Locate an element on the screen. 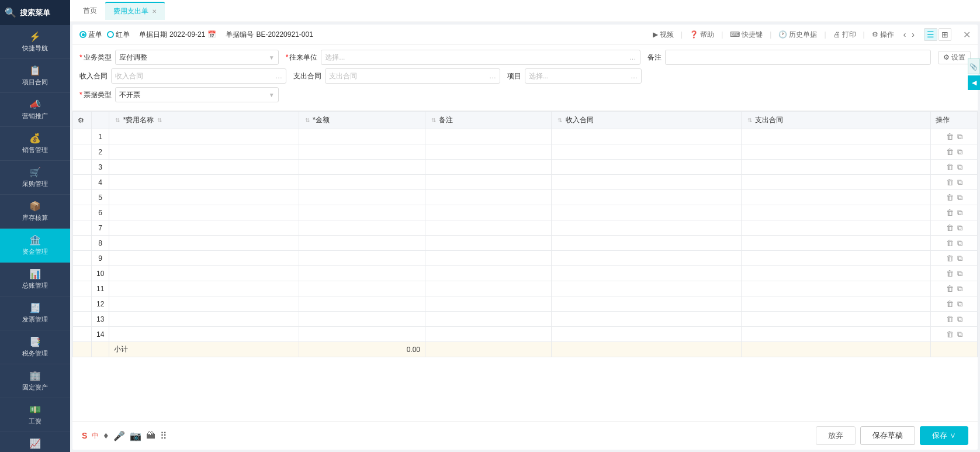 This screenshot has width=980, height=452. calendar-icon: 📅 is located at coordinates (212, 34).